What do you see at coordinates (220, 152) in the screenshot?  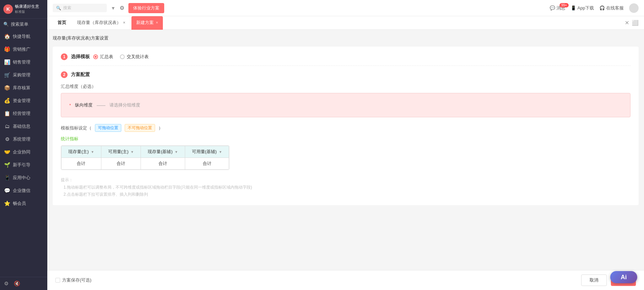 I see `col-3-chevron: ▼` at bounding box center [220, 152].